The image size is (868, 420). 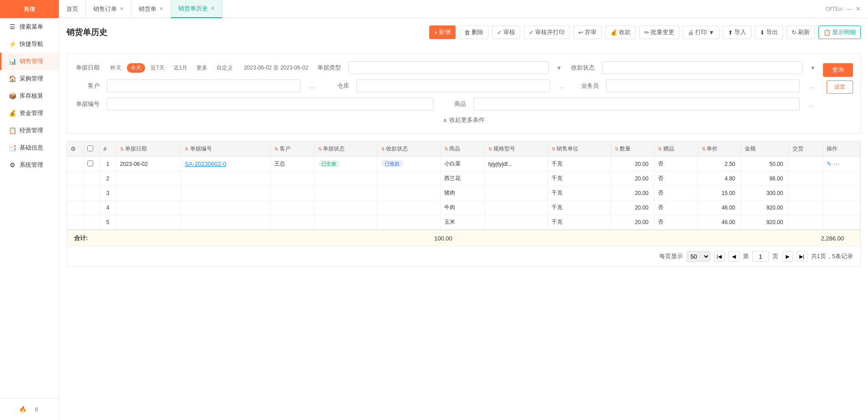 I want to click on discard-button: ↩ 弃审, so click(x=587, y=32).